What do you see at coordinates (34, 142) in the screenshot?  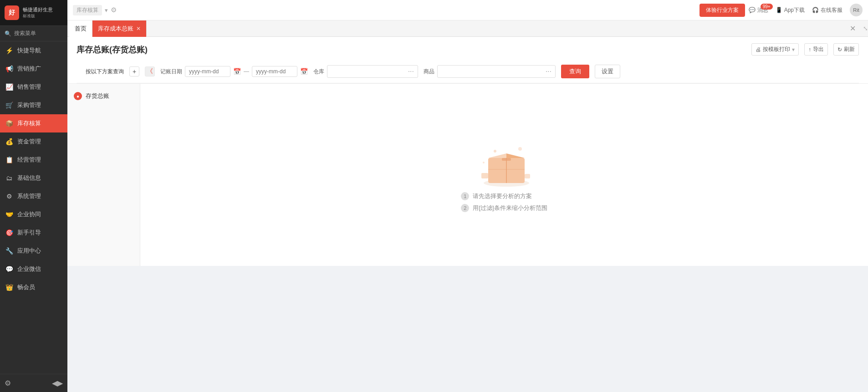 I see `sidebar-item-funds: 💰 资金管理` at bounding box center [34, 142].